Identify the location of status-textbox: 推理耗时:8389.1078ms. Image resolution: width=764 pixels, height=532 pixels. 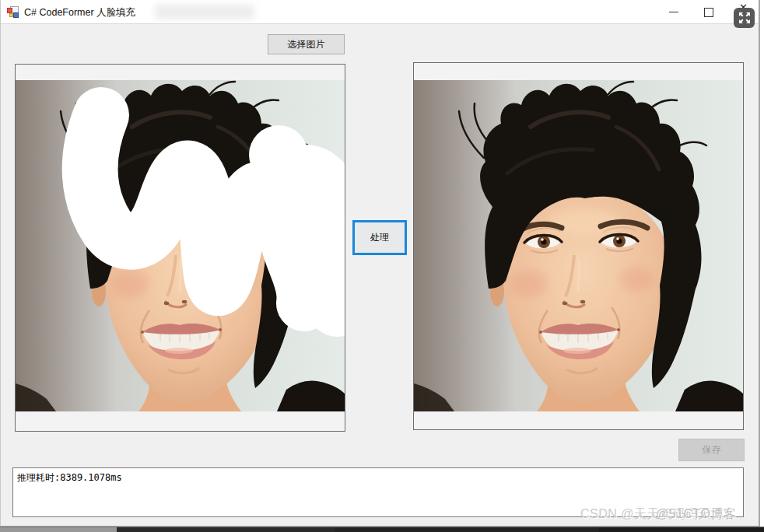
(378, 492).